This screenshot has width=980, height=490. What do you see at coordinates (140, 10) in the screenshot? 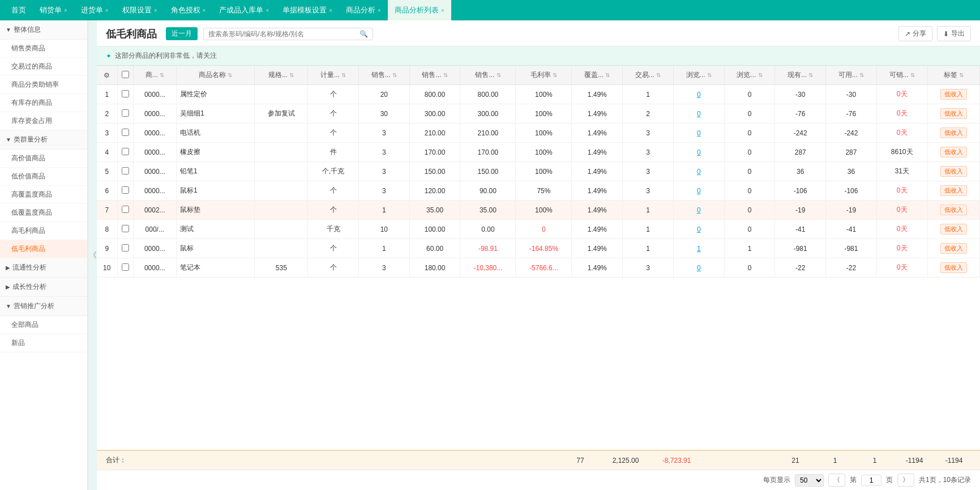
I see `nav-permission: 权限设置×` at bounding box center [140, 10].